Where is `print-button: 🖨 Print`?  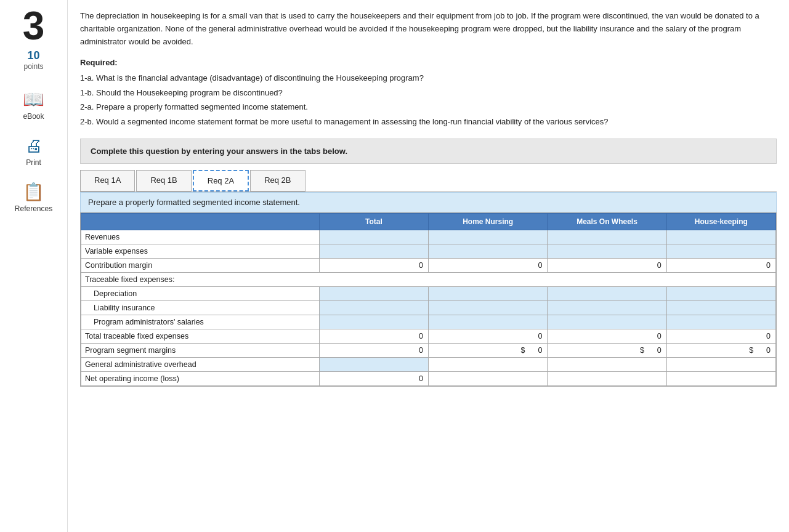
print-button: 🖨 Print is located at coordinates (34, 151).